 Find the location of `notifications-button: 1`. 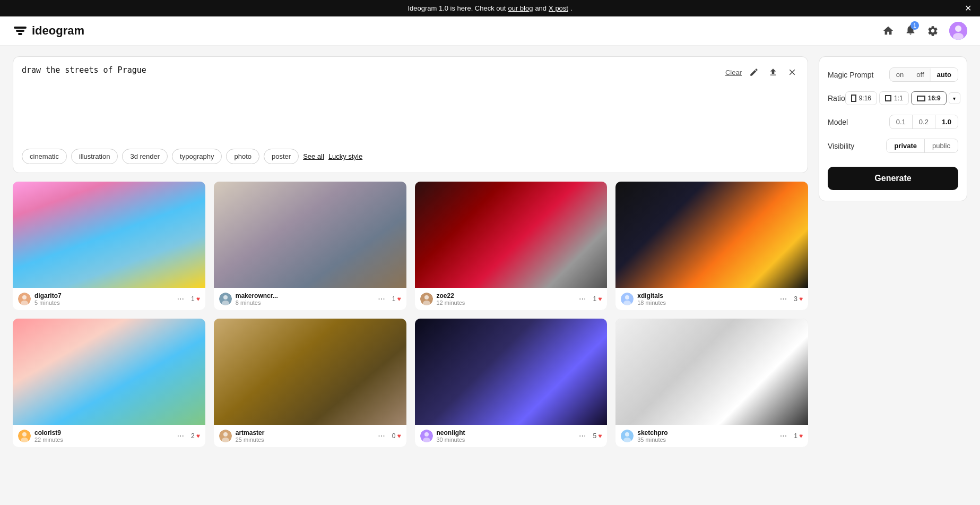

notifications-button: 1 is located at coordinates (910, 31).